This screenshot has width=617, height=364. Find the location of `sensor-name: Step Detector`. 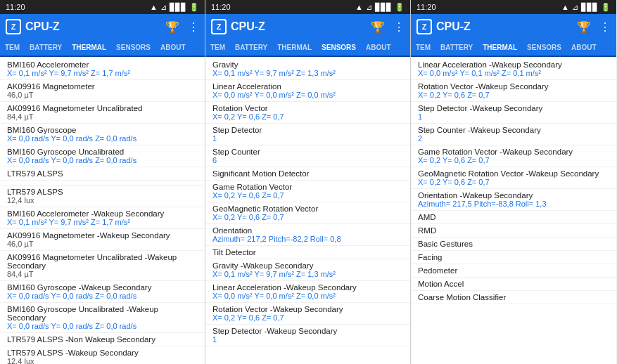

sensor-name: Step Detector is located at coordinates (308, 130).